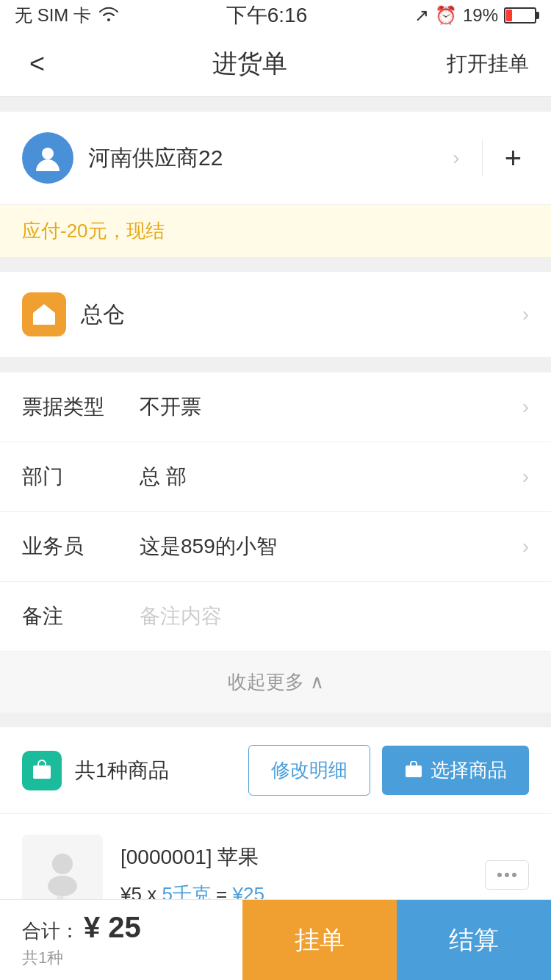  What do you see at coordinates (331, 407) in the screenshot?
I see `invoice-value: 不开票` at bounding box center [331, 407].